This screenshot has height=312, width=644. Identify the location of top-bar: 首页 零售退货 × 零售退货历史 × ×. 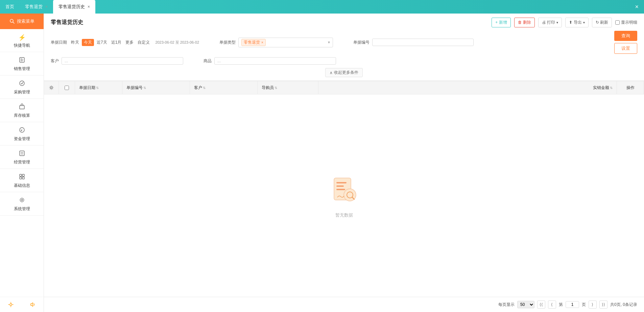
(322, 7).